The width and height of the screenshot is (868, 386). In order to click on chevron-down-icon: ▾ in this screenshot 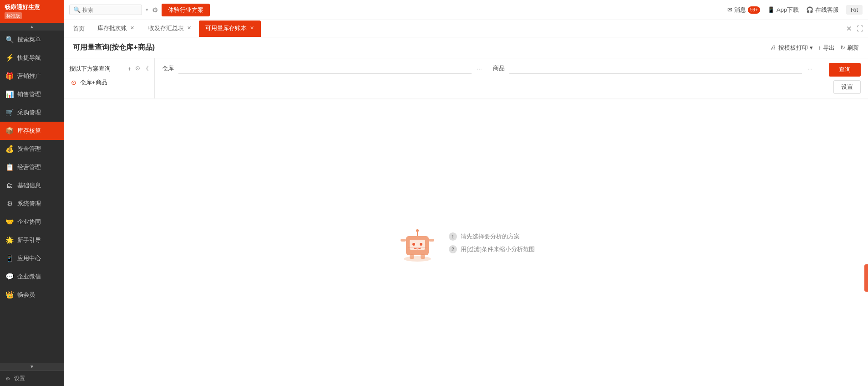, I will do `click(811, 47)`.